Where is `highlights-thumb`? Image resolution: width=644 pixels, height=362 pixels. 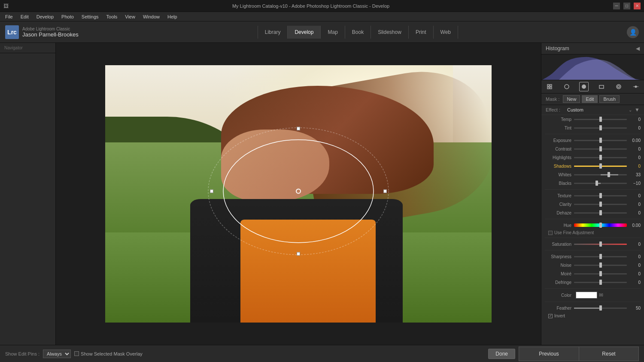 highlights-thumb is located at coordinates (601, 157).